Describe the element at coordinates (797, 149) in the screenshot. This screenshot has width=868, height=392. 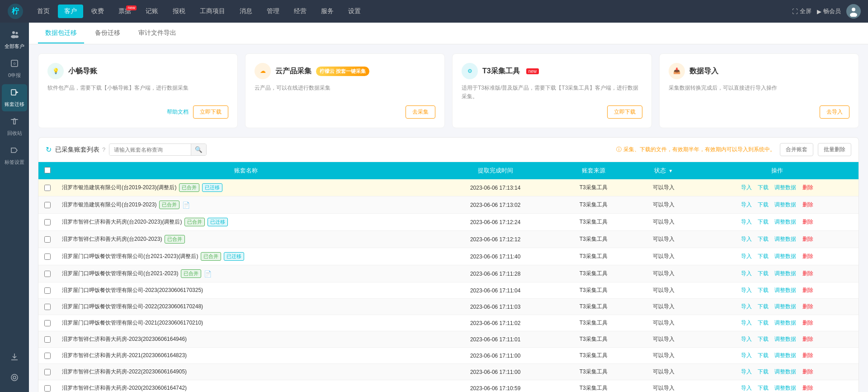
I see `merge-accounts-btn: 合并账套` at that location.